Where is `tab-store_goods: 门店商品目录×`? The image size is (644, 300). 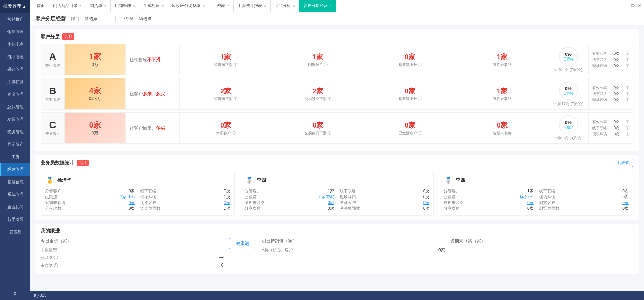
tab-store_goods: 门店商品目录× is located at coordinates (68, 6).